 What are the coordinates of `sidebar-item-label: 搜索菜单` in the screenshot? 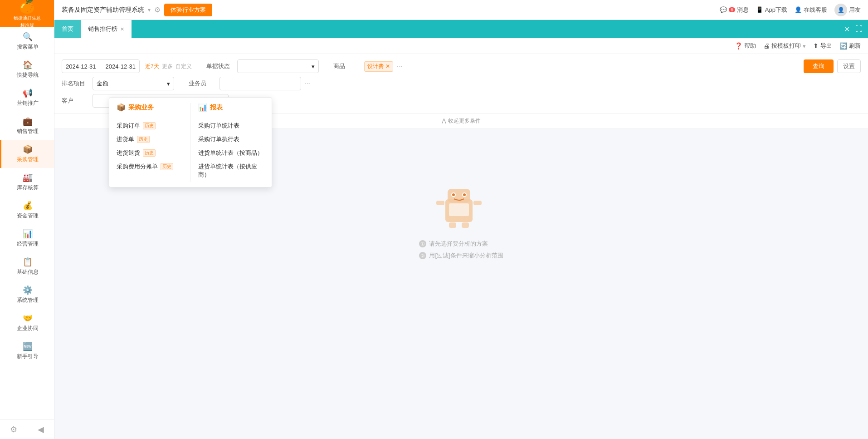 It's located at (28, 47).